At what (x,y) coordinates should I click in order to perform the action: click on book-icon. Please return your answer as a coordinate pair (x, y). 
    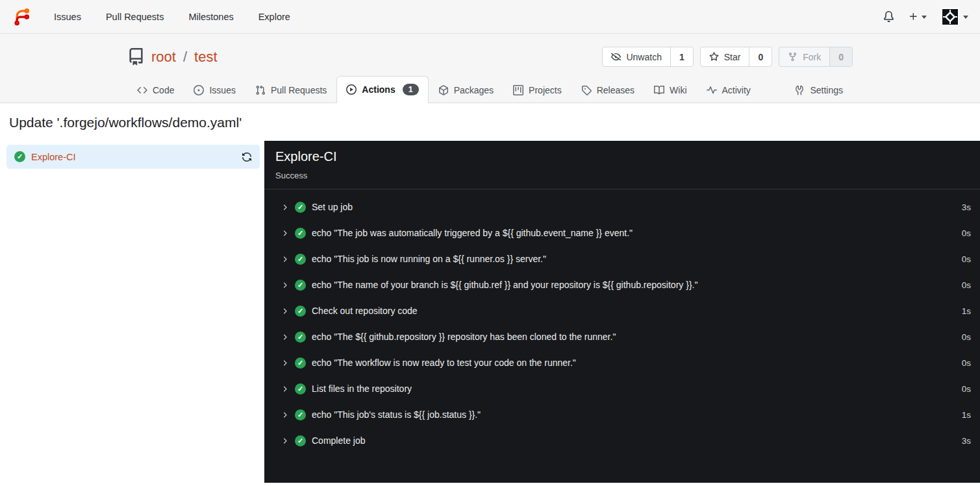
    Looking at the image, I should click on (659, 90).